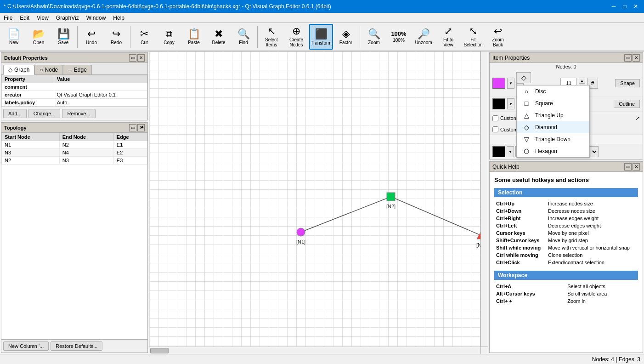  Describe the element at coordinates (296, 37) in the screenshot. I see `create-nodes-button: ⊕ Create Nodes` at that location.